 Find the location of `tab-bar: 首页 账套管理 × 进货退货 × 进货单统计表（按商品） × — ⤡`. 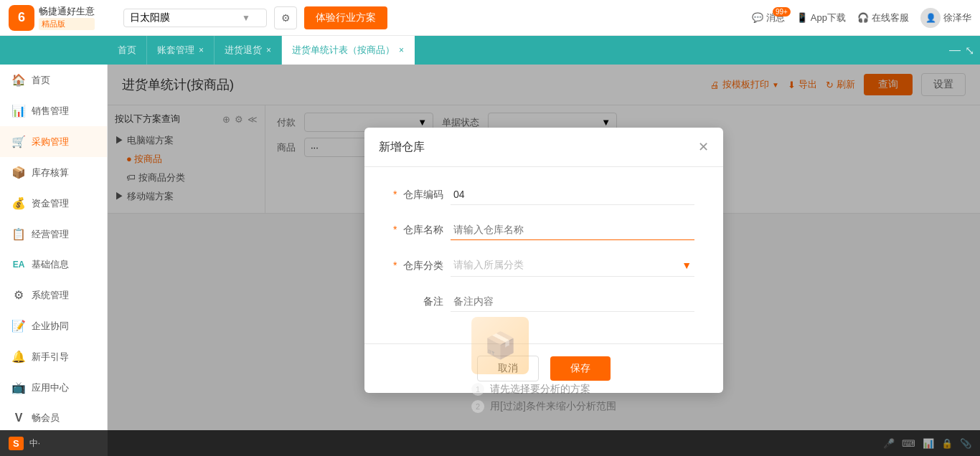

tab-bar: 首页 账套管理 × 进货退货 × 进货单统计表（按商品） × — ⤡ is located at coordinates (490, 50).